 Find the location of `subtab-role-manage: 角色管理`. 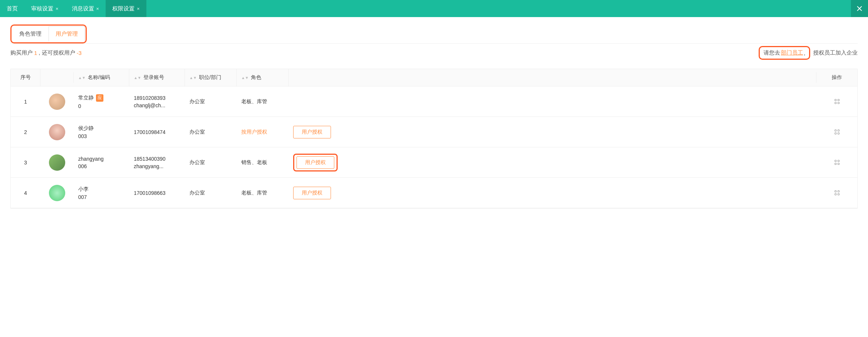

subtab-role-manage: 角色管理 is located at coordinates (30, 34).